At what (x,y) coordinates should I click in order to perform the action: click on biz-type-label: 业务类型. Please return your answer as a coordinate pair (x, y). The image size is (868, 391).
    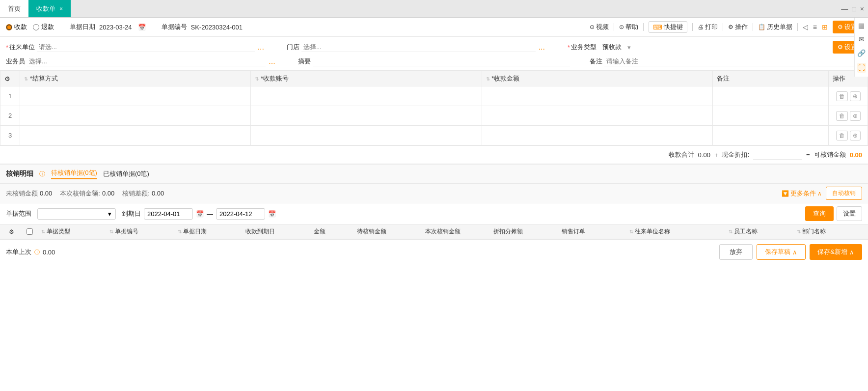
    Looking at the image, I should click on (585, 47).